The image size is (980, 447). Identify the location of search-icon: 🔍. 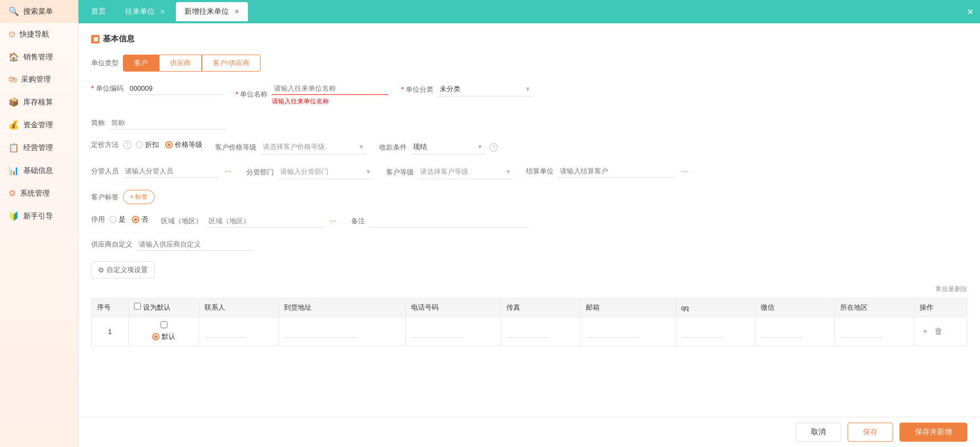
(14, 12).